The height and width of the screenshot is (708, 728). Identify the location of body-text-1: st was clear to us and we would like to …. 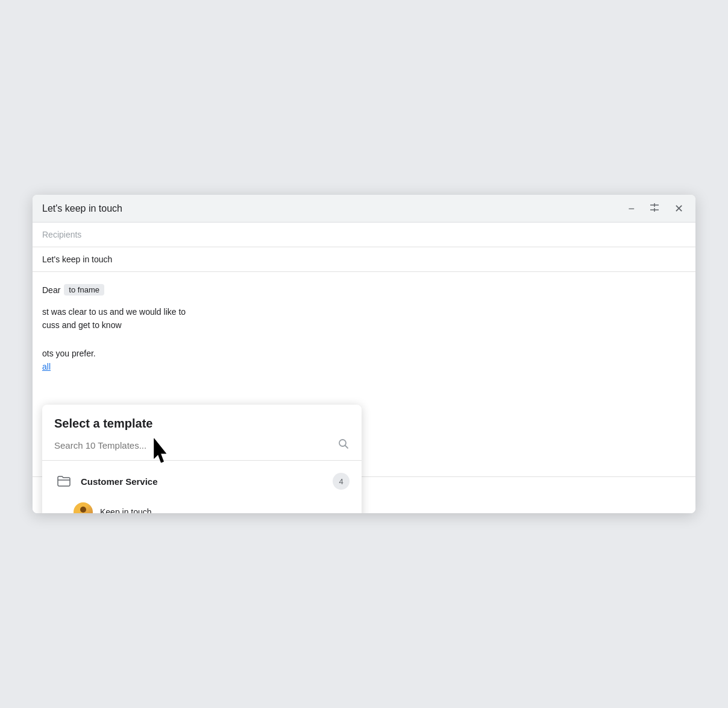
(364, 318).